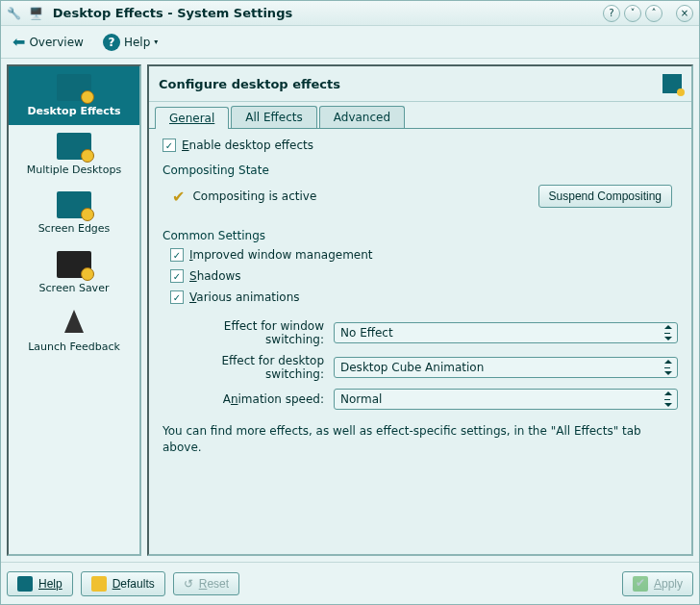 The height and width of the screenshot is (605, 700). Describe the element at coordinates (248, 145) in the screenshot. I see `enable-effects-label: Enable desktop effects` at that location.